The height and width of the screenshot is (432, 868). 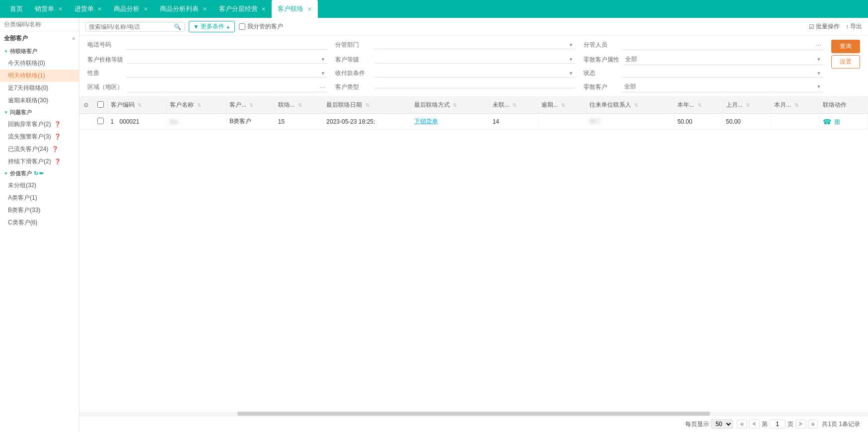 I want to click on close-customer-contact-icon: ✕, so click(x=310, y=9).